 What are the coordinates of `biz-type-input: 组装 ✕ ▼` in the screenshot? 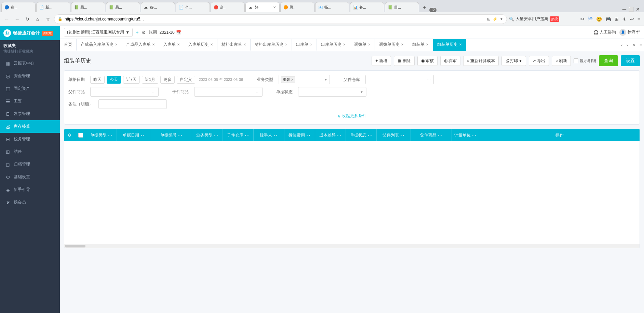 It's located at (304, 80).